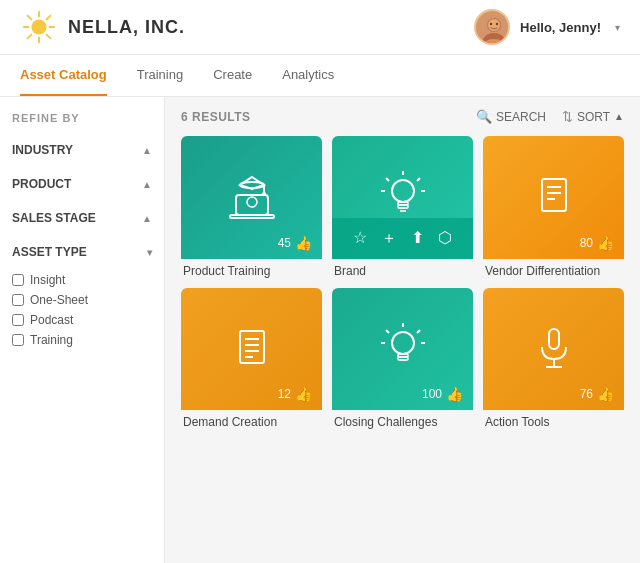 The width and height of the screenshot is (640, 563). Describe the element at coordinates (252, 422) in the screenshot. I see `card-label-4: Demand Creation` at that location.